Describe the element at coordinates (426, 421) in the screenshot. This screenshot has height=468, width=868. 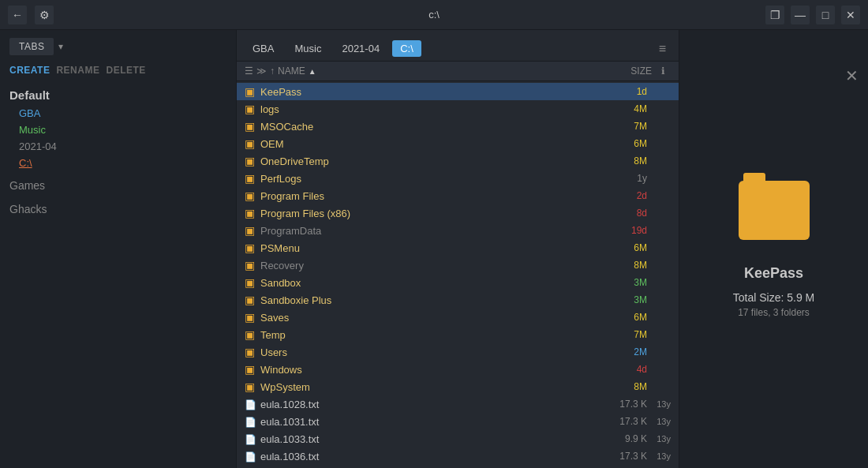
I see `file-name: eula.1031.txt` at that location.